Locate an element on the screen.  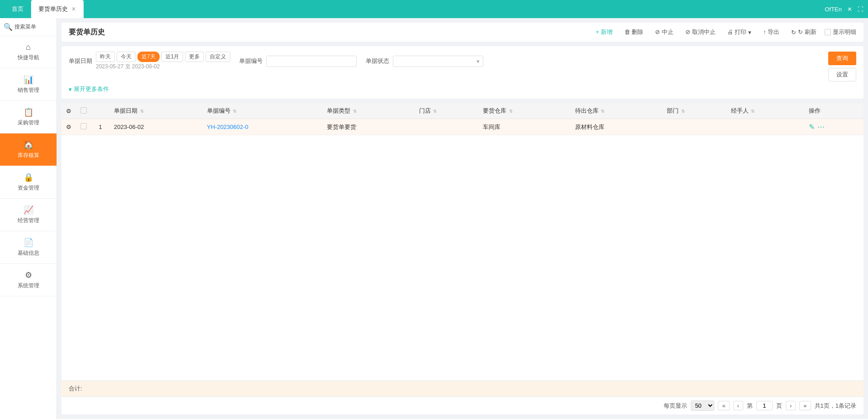
date-shortcuts: 昨天 今天 近7天 近1月 更多 自定义 2023-05-27 至 2023-0… is located at coordinates (163, 61).